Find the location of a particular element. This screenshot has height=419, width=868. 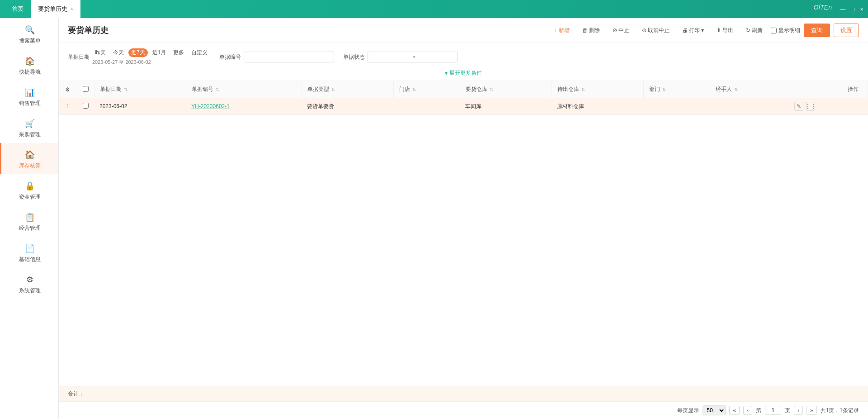

col-doc-date: 单据日期 ⇅ is located at coordinates (140, 90).